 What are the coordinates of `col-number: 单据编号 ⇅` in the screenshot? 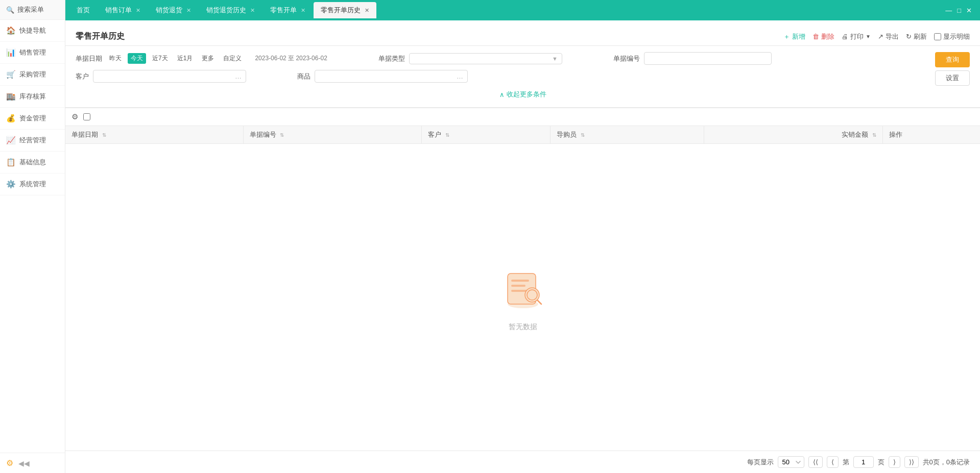 It's located at (332, 135).